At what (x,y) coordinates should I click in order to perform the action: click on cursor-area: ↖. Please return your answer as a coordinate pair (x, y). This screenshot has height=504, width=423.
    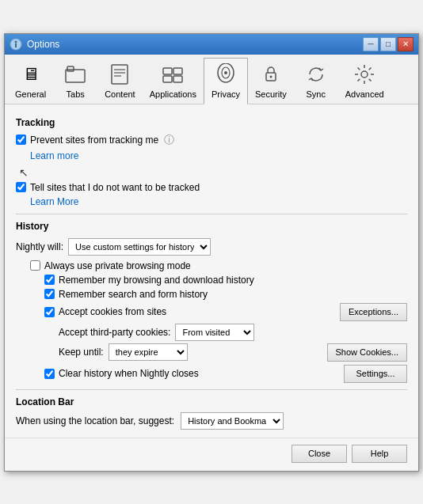
    Looking at the image, I should click on (213, 172).